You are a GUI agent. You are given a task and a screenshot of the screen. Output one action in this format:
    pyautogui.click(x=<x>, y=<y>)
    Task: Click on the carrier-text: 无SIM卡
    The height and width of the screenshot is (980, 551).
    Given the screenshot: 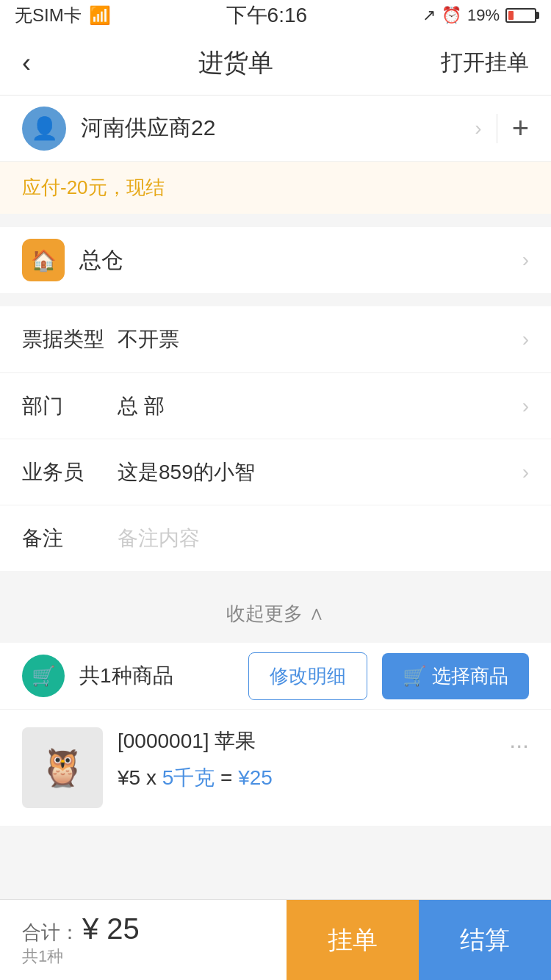 What is the action you would take?
    pyautogui.click(x=48, y=15)
    